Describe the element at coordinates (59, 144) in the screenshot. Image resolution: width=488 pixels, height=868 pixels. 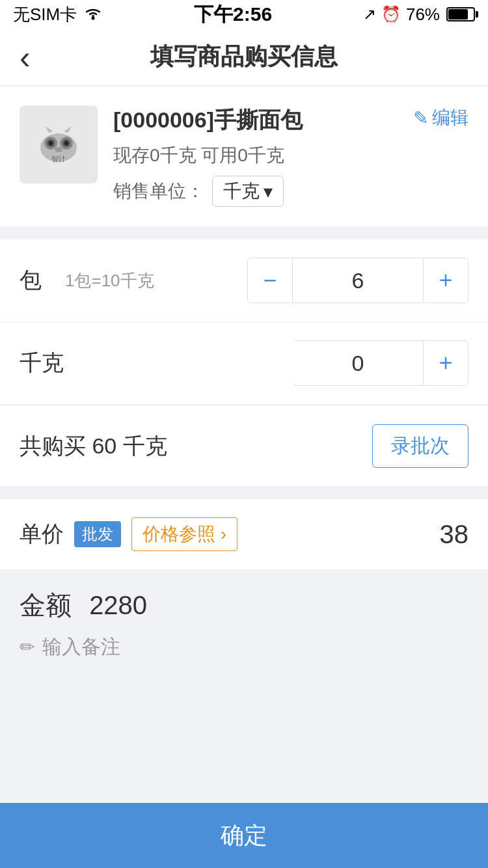
I see `product-image: 智计` at that location.